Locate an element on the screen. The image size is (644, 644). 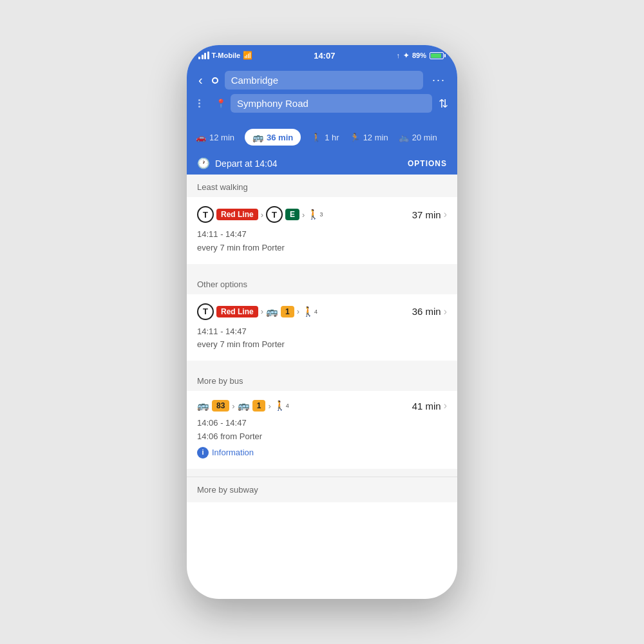
route-times-1: 14:11 - 14:47 is located at coordinates (322, 234).